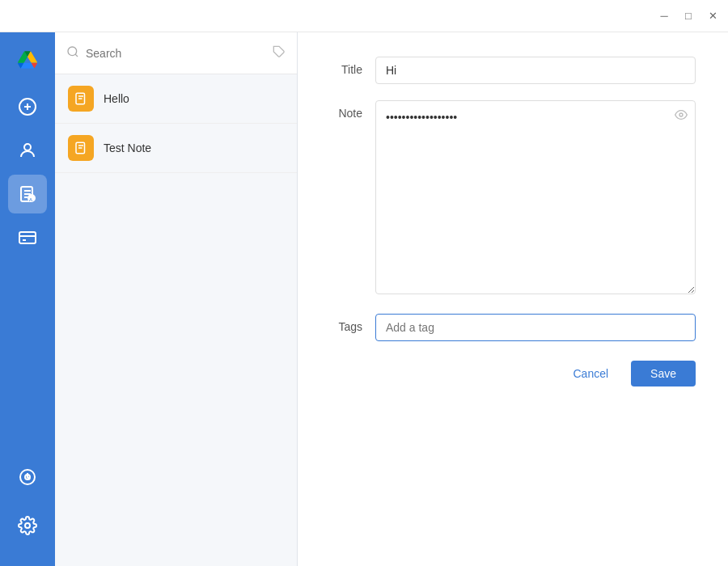  Describe the element at coordinates (128, 148) in the screenshot. I see `note-title-test: Test Note` at that location.